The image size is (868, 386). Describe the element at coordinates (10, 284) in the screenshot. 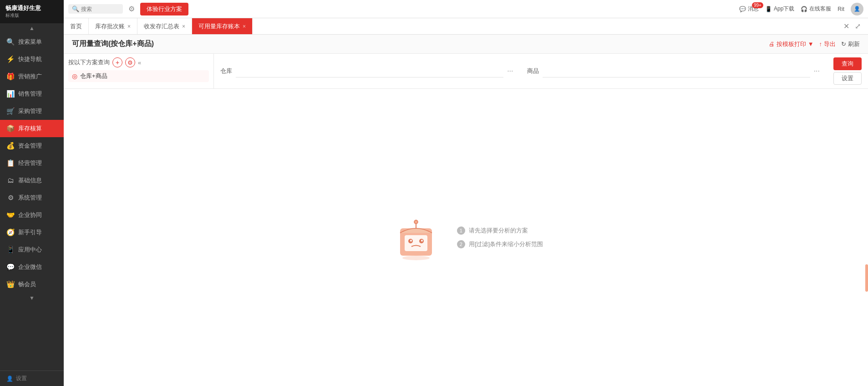

I see `vip-icon: 👑` at that location.